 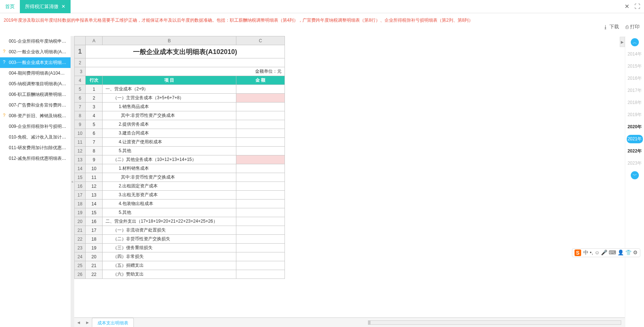 I want to click on window-expand-icon: ⛶, so click(x=637, y=7).